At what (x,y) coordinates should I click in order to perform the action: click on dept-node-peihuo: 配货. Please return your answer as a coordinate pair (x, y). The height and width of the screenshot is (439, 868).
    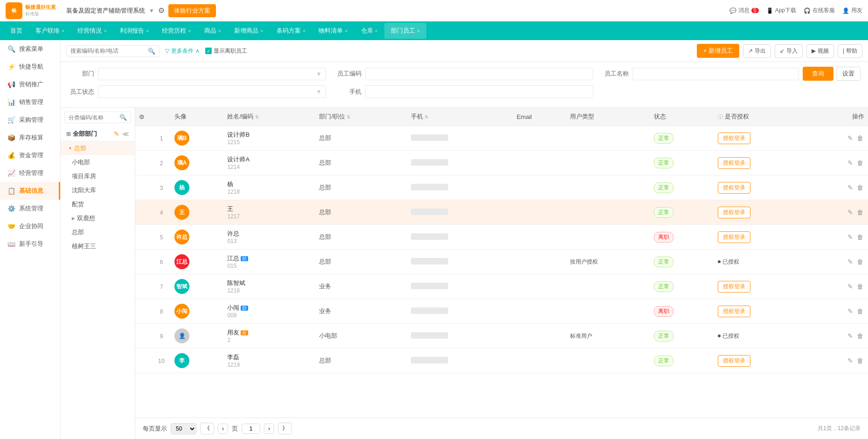
    Looking at the image, I should click on (98, 204).